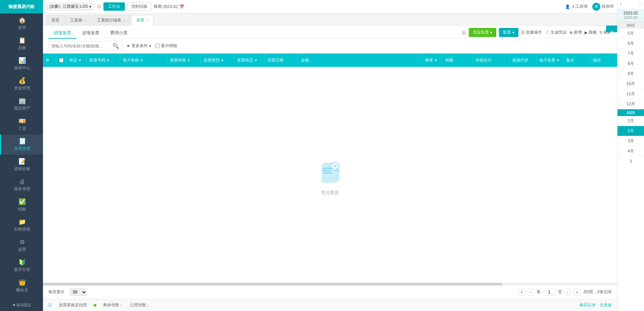 The image size is (644, 311). What do you see at coordinates (436, 61) in the screenshot?
I see `th-tax-rate-filter-icon: ▼` at bounding box center [436, 61].